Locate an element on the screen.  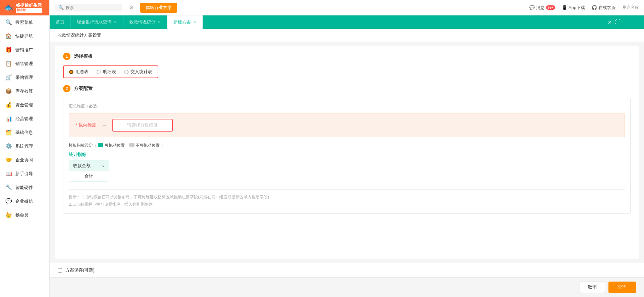
metrics-table-header: 收款金额 ∨ is located at coordinates (89, 166).